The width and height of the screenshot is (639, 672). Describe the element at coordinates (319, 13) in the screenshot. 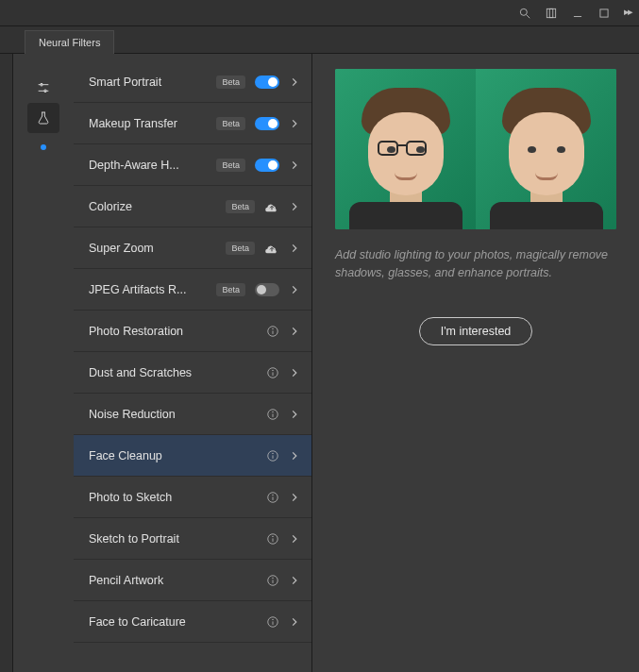

I see `window-controls-bar: ▸▸` at that location.